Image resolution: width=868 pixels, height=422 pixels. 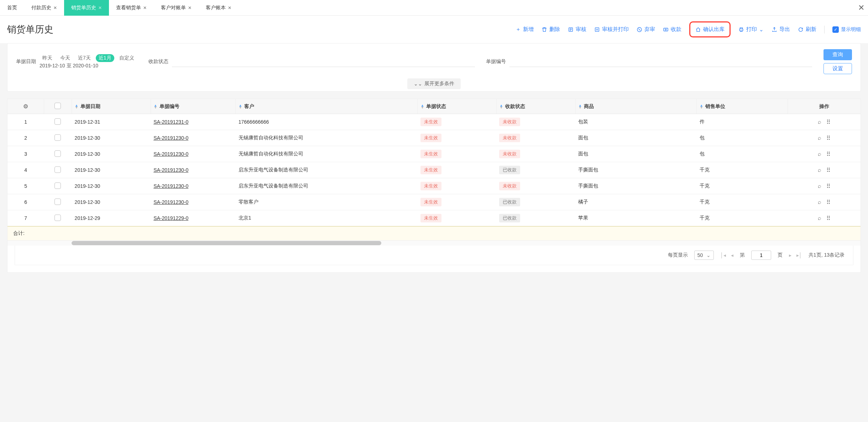 What do you see at coordinates (838, 68) in the screenshot?
I see `setting-button: 设置` at bounding box center [838, 68].